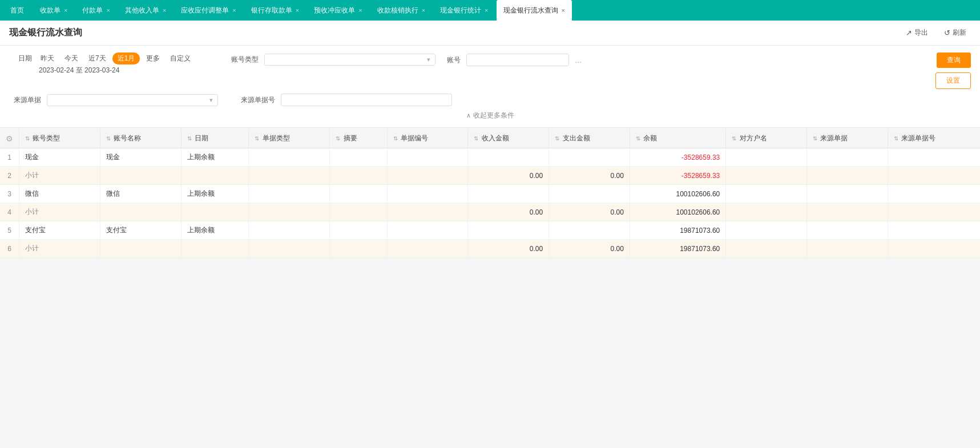 The width and height of the screenshot is (980, 448). Describe the element at coordinates (677, 139) in the screenshot. I see `col-balance: ⇅ 余额` at that location.